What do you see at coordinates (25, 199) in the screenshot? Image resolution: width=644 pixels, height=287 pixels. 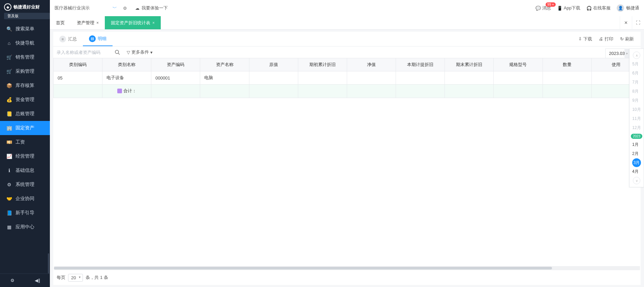 I see `sidebar-item-label: 企业协同` at bounding box center [25, 199].